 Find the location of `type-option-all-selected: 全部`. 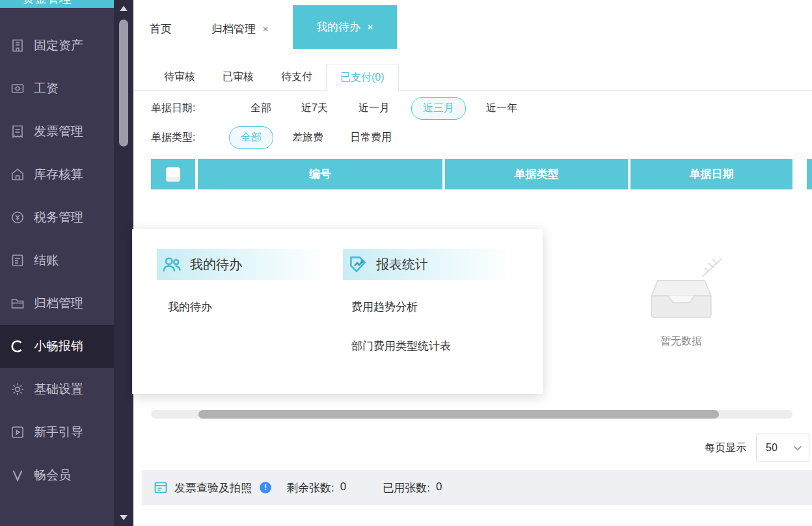

type-option-all-selected: 全部 is located at coordinates (251, 138).